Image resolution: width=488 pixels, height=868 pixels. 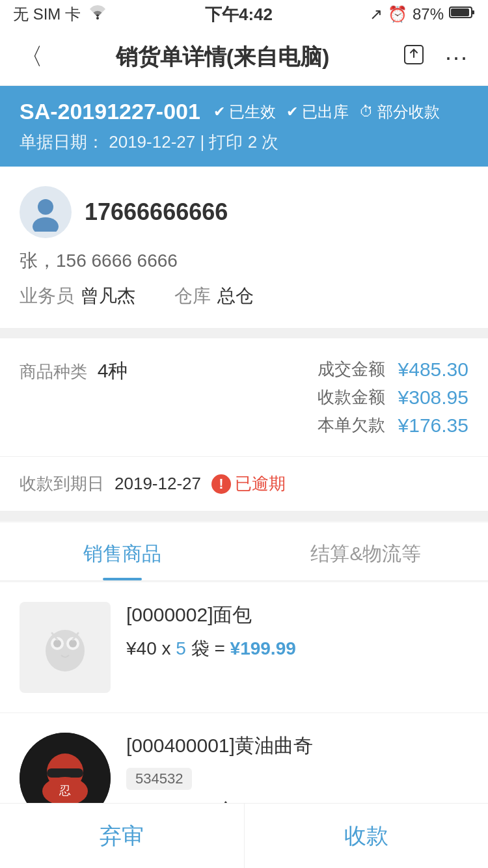 I want to click on overdue-icon: !, so click(x=221, y=484).